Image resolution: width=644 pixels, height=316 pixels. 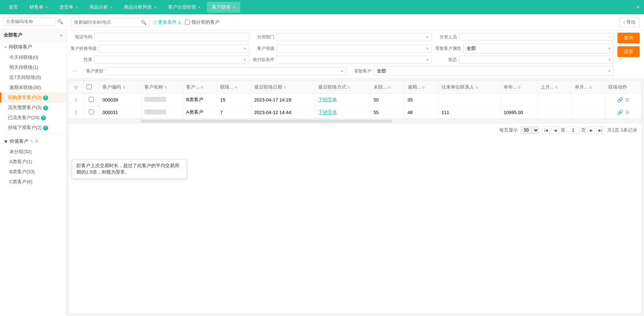 What do you see at coordinates (389, 88) in the screenshot?
I see `no-contact-sort-icon: ⇅` at bounding box center [389, 88].